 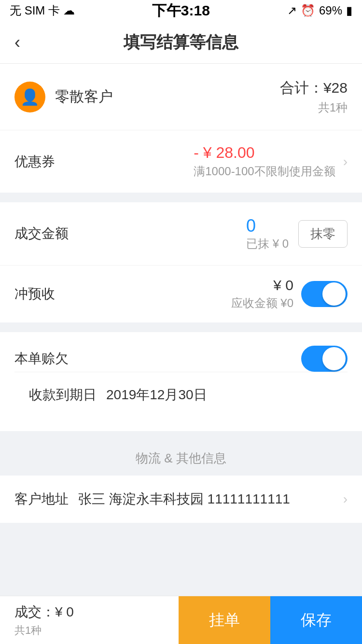 What do you see at coordinates (265, 171) in the screenshot?
I see `coupon-description: 满1000-100不限制使用金额` at bounding box center [265, 171].